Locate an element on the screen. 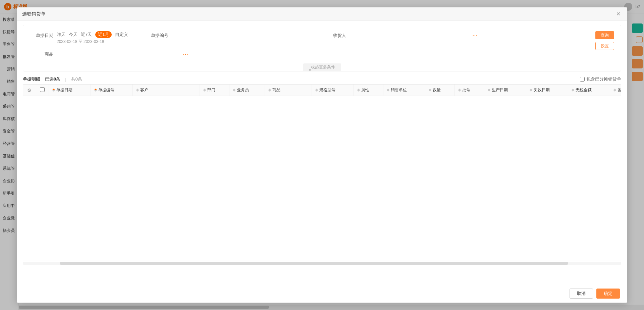 Image resolution: width=644 pixels, height=310 pixels. col-label: 数量 is located at coordinates (437, 90).